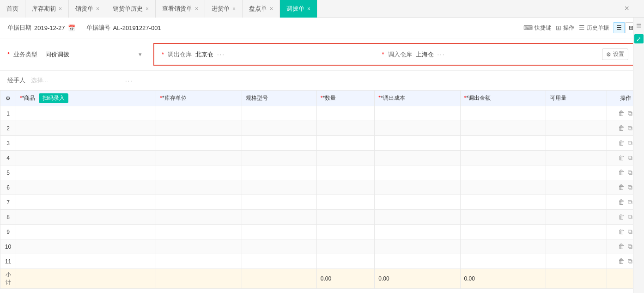  I want to click on tab-home: 首页, so click(13, 9).